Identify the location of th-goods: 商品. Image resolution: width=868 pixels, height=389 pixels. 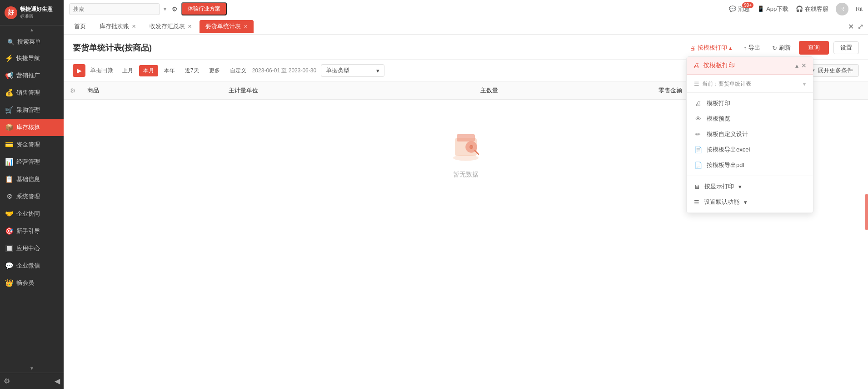
(153, 91).